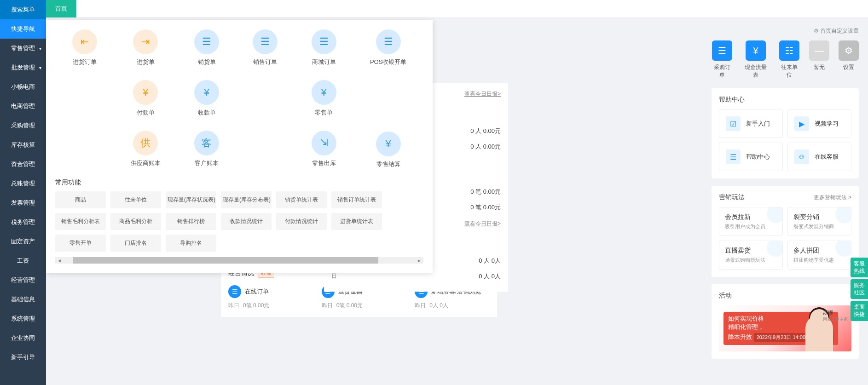 The height and width of the screenshot is (385, 868). What do you see at coordinates (145, 149) in the screenshot?
I see `flow-2-1: 供供应商账本` at bounding box center [145, 149].